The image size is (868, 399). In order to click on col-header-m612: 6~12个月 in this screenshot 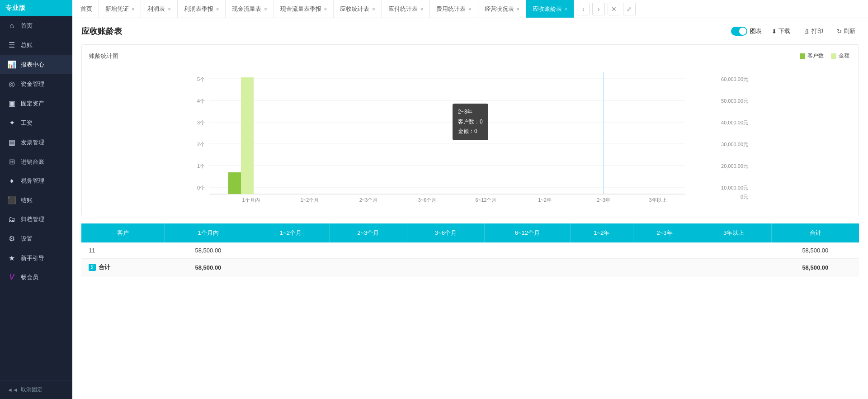, I will do `click(527, 233)`.